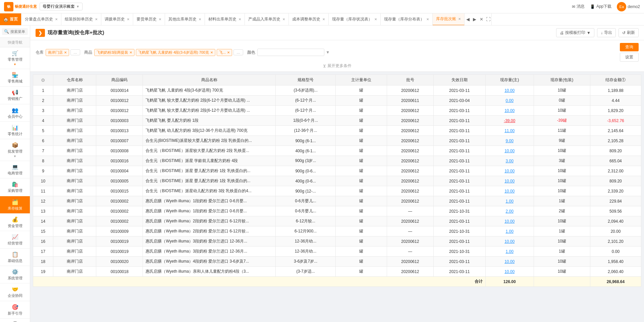 The image size is (644, 322). What do you see at coordinates (15, 244) in the screenshot?
I see `sidebar-item-ops-label: 经营管理` at bounding box center [15, 244].